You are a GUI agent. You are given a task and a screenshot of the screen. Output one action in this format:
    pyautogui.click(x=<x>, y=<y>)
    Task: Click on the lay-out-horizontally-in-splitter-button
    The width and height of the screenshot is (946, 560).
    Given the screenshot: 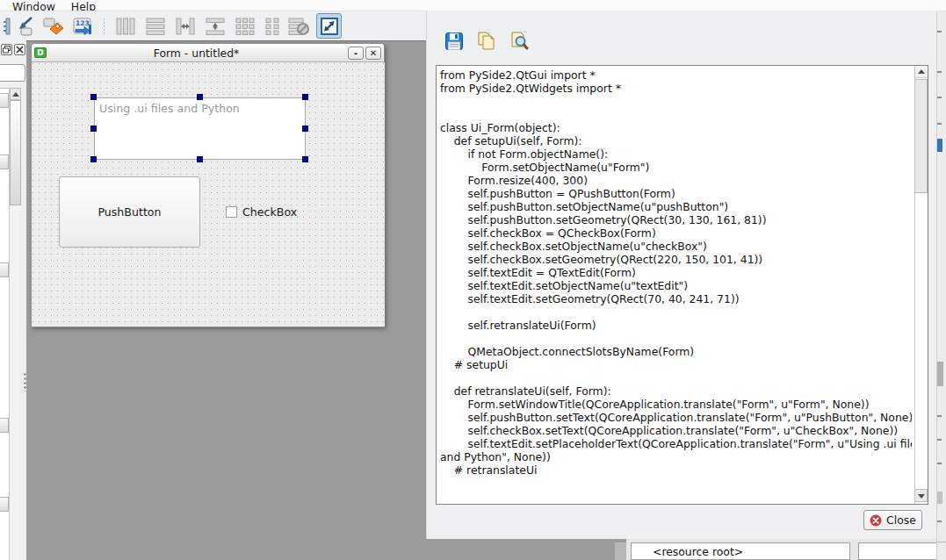 What is the action you would take?
    pyautogui.click(x=184, y=26)
    